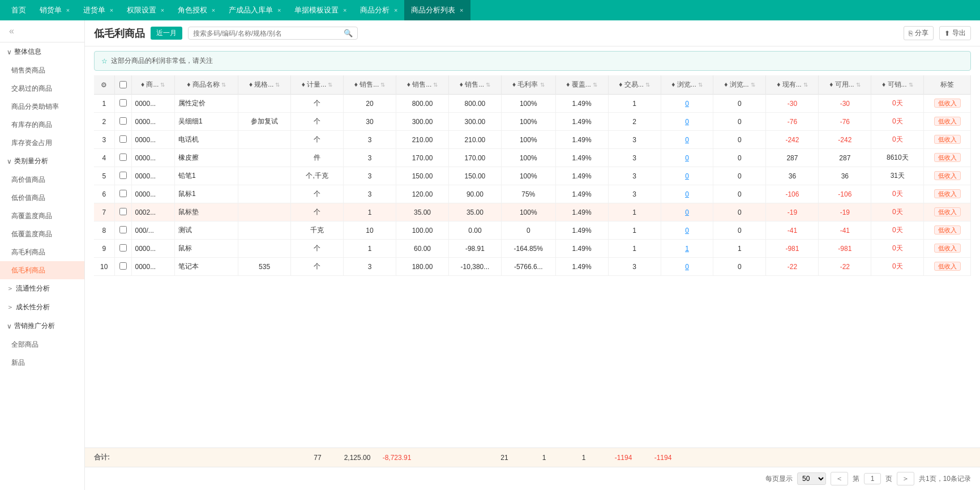 Image resolution: width=980 pixels, height=490 pixels. Describe the element at coordinates (123, 85) in the screenshot. I see `select-all-checkbox` at that location.